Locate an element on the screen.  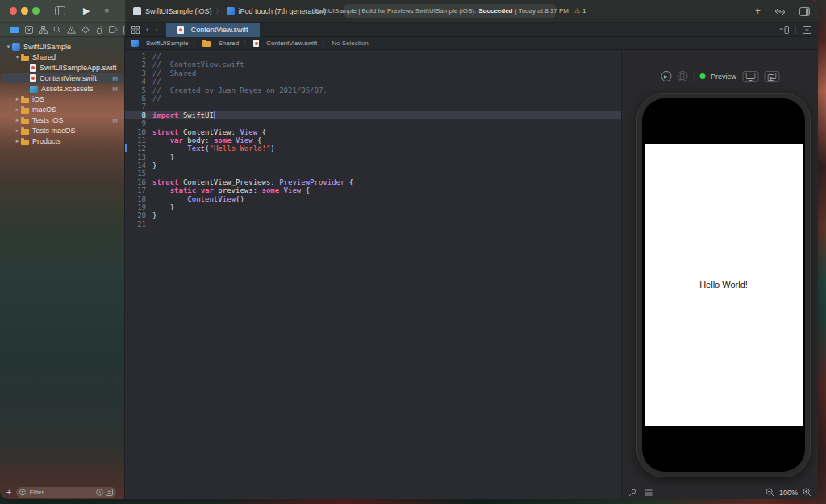
pin-preview-icon is located at coordinates (632, 493).